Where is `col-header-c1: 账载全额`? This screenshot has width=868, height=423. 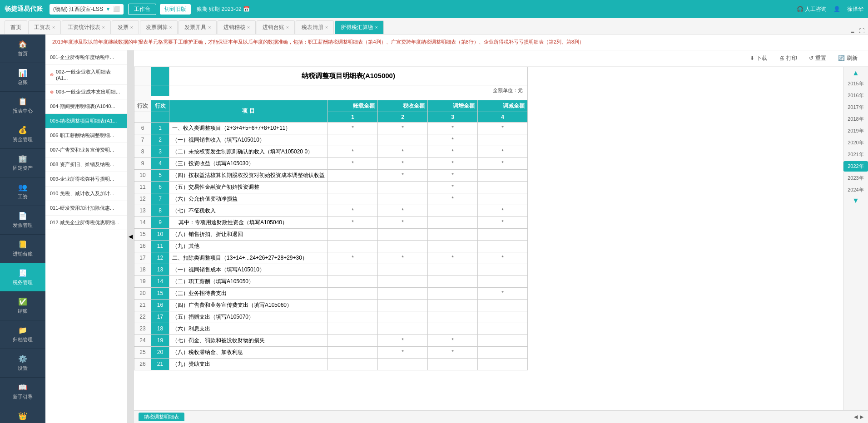 col-header-c1: 账载全额 is located at coordinates (353, 106).